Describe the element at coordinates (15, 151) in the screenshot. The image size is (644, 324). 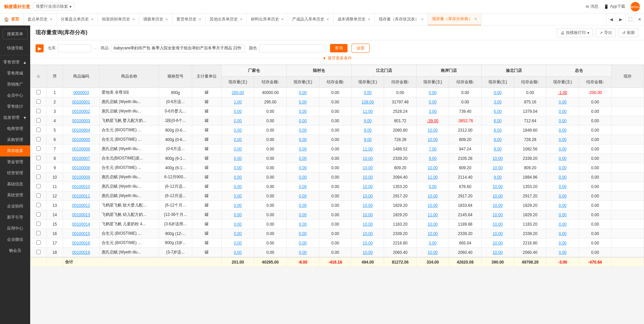
I see `sidebar-item-inventory-check: 库存核算` at that location.